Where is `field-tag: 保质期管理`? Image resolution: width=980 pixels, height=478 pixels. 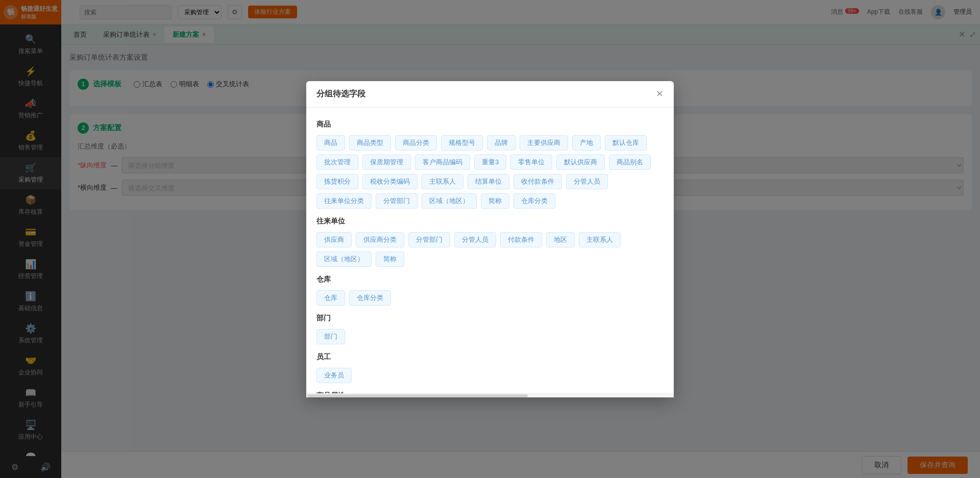 field-tag: 保质期管理 is located at coordinates (387, 162).